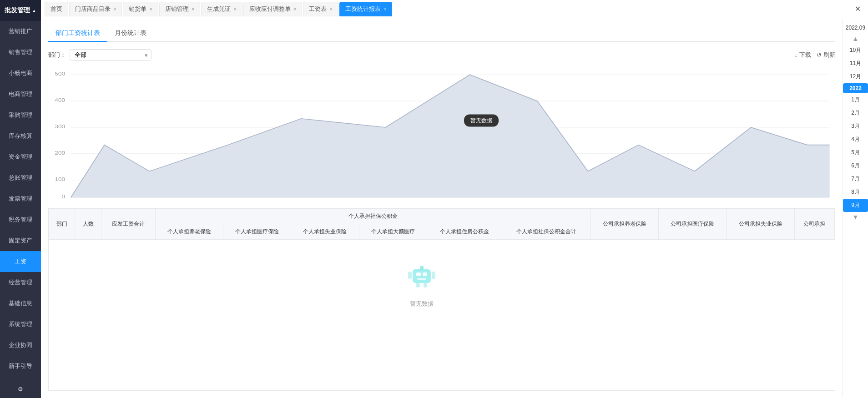 The image size is (868, 398). What do you see at coordinates (855, 100) in the screenshot?
I see `date-month-jan: 1月` at bounding box center [855, 100].